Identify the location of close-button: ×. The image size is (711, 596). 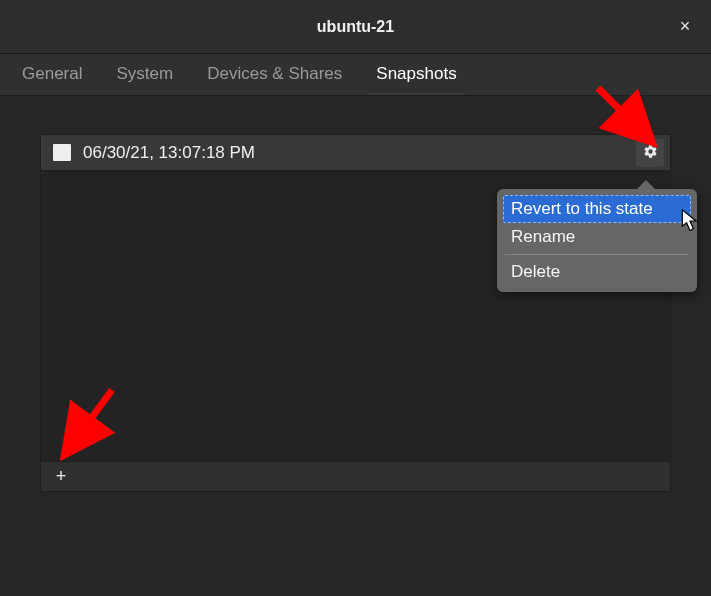
(685, 26).